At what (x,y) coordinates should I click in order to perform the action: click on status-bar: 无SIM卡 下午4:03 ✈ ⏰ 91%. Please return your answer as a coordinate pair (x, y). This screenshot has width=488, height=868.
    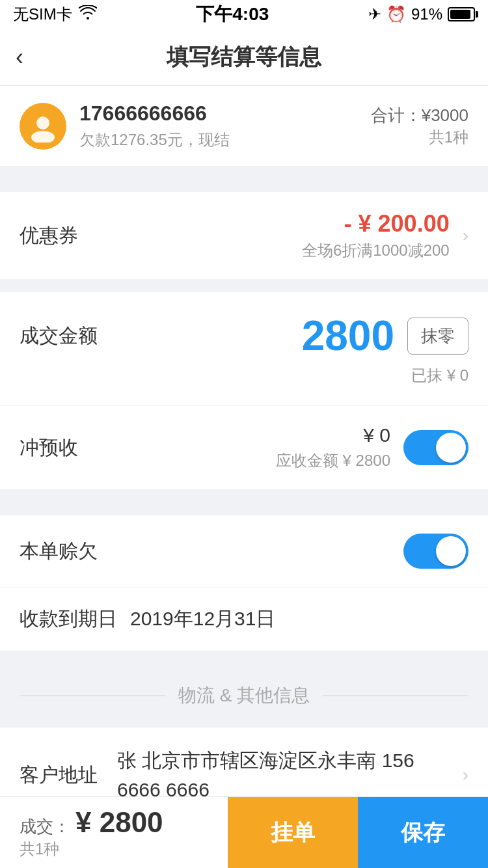
    Looking at the image, I should click on (244, 14).